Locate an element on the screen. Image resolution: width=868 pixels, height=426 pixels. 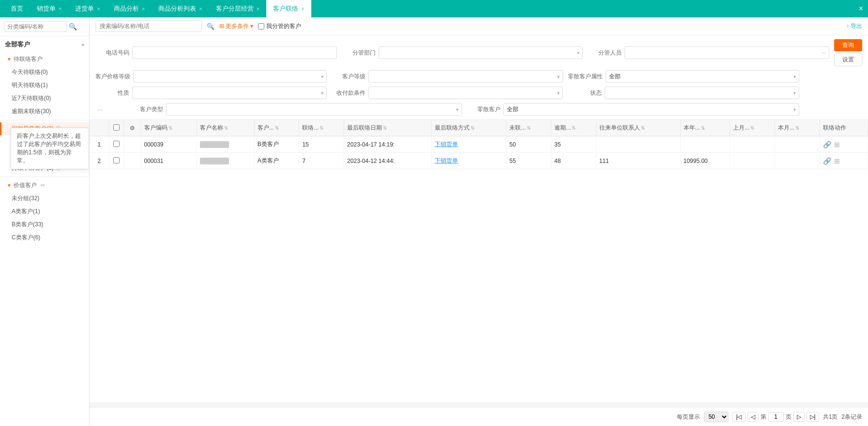
more-dots-field: ··· is located at coordinates (110, 109).